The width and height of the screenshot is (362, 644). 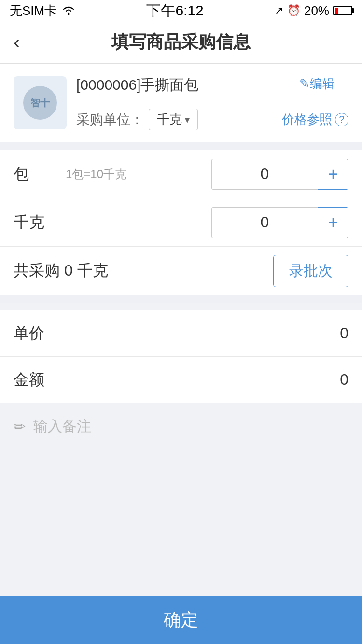 I want to click on product-card: 智十 [0000006]手撕面包 ✎编辑 采购单位： 千克 ▾ 价格参照 ?, so click(x=181, y=103).